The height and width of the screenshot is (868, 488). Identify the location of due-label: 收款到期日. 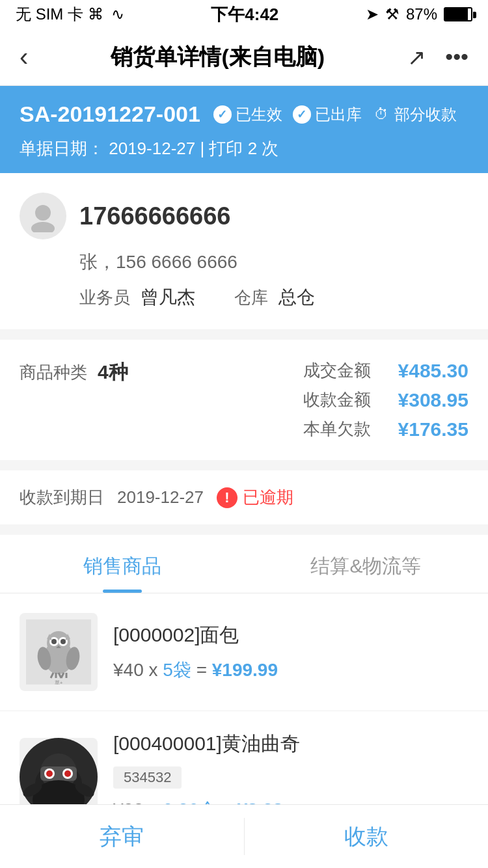
(62, 497).